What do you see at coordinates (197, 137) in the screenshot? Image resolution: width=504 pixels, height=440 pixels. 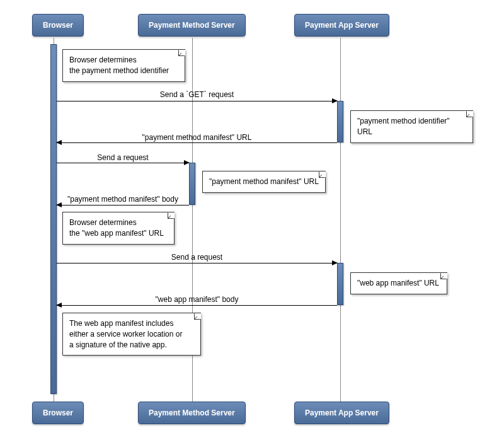 I see `message-label: "payment method manifest" URL` at bounding box center [197, 137].